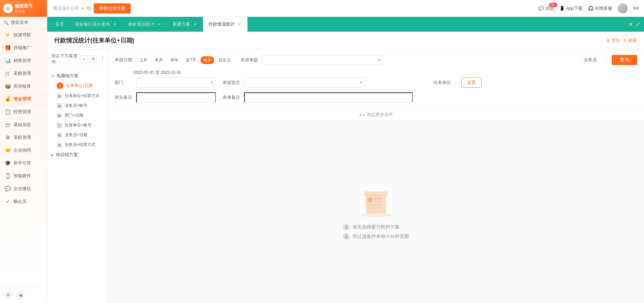 This screenshot has height=303, width=644. I want to click on user-avatar, so click(623, 8).